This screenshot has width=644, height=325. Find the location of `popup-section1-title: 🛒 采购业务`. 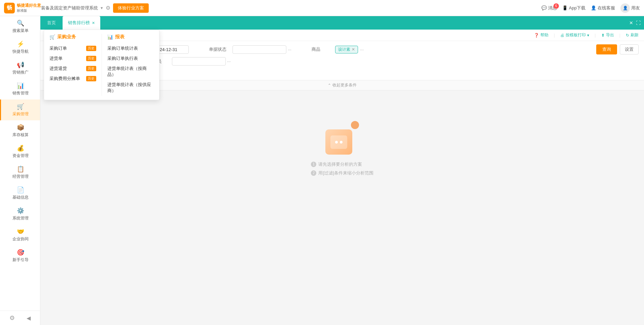

popup-section1-title: 🛒 采购业务 is located at coordinates (73, 37).